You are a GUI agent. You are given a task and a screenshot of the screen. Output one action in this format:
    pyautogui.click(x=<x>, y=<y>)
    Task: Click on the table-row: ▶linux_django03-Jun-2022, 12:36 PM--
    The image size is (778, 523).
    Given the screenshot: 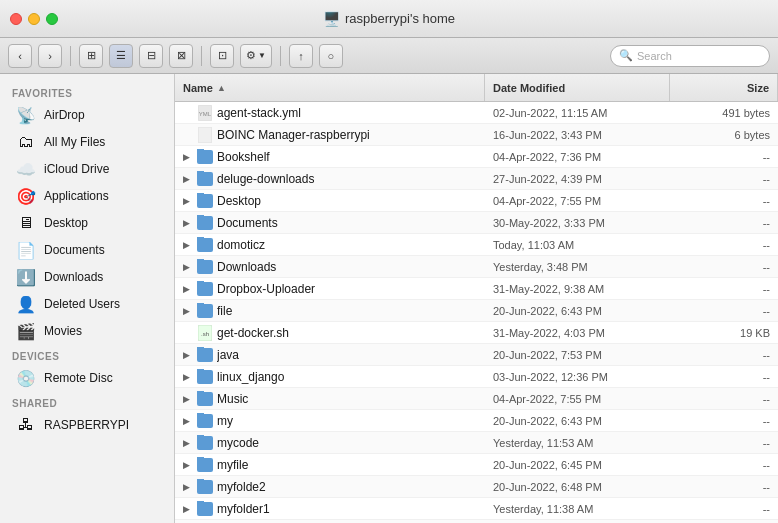 What is the action you would take?
    pyautogui.click(x=476, y=377)
    